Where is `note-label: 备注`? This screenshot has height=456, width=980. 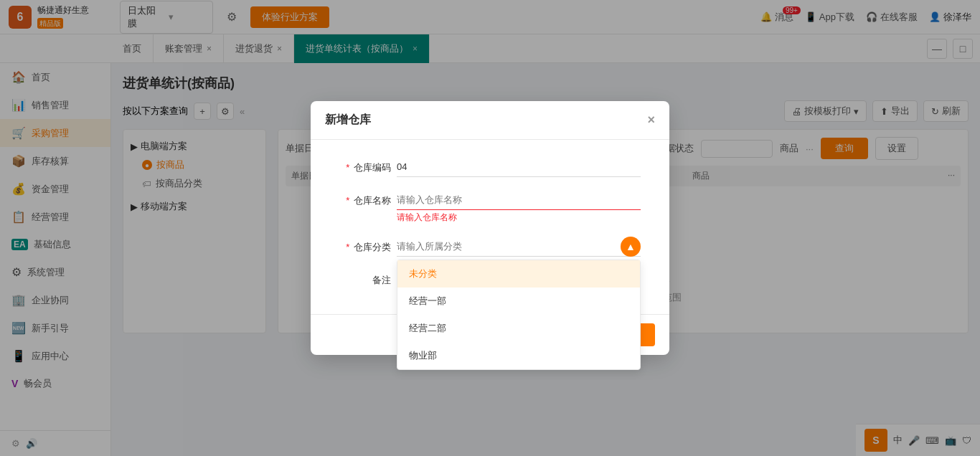
note-label: 备注 is located at coordinates (368, 278).